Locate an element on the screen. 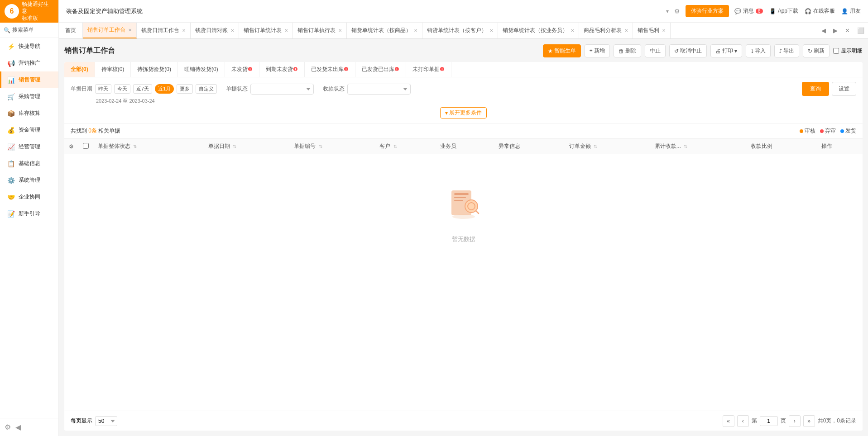  tab-sales-order-stats: 销售订单统计表 ✕ is located at coordinates (266, 31).